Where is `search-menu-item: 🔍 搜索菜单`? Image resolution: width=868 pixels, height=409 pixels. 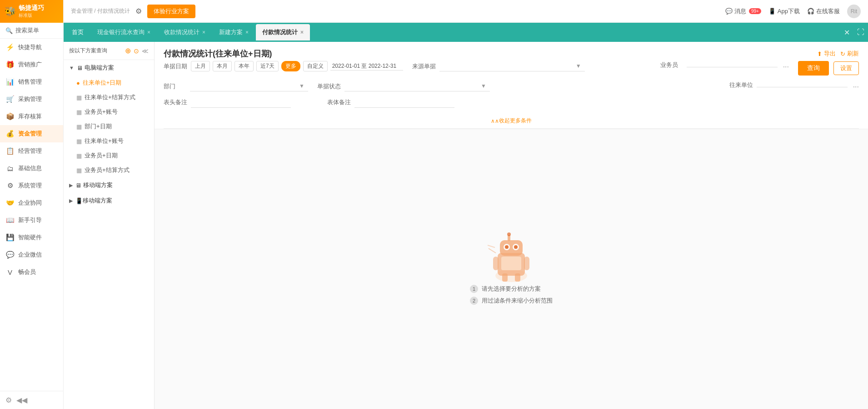 search-menu-item: 🔍 搜索菜单 is located at coordinates (32, 31).